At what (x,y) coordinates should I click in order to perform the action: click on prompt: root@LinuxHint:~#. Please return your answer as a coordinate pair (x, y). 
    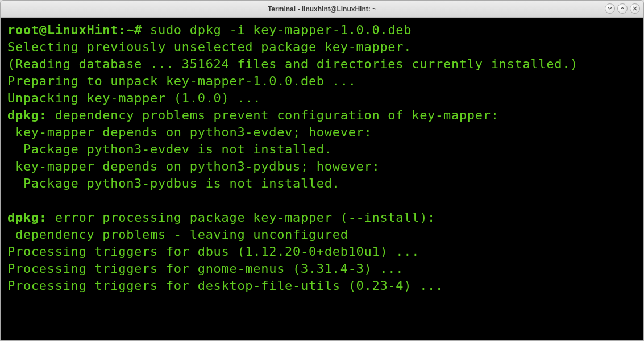
    Looking at the image, I should click on (75, 30).